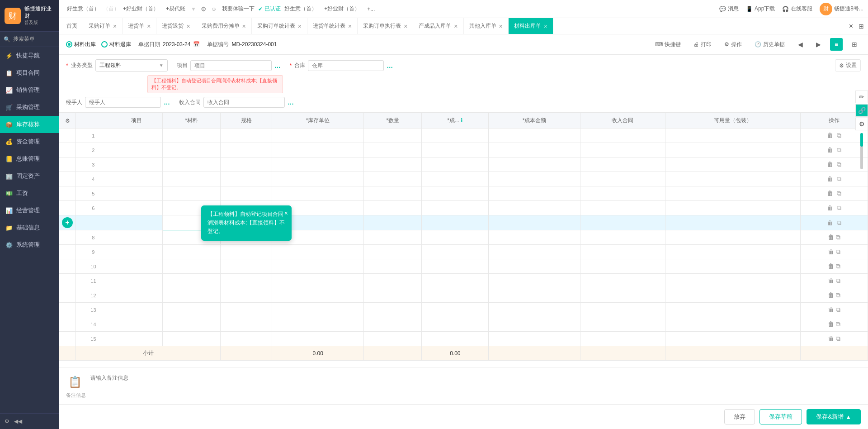  I want to click on th-gear: ⚙, so click(68, 121).